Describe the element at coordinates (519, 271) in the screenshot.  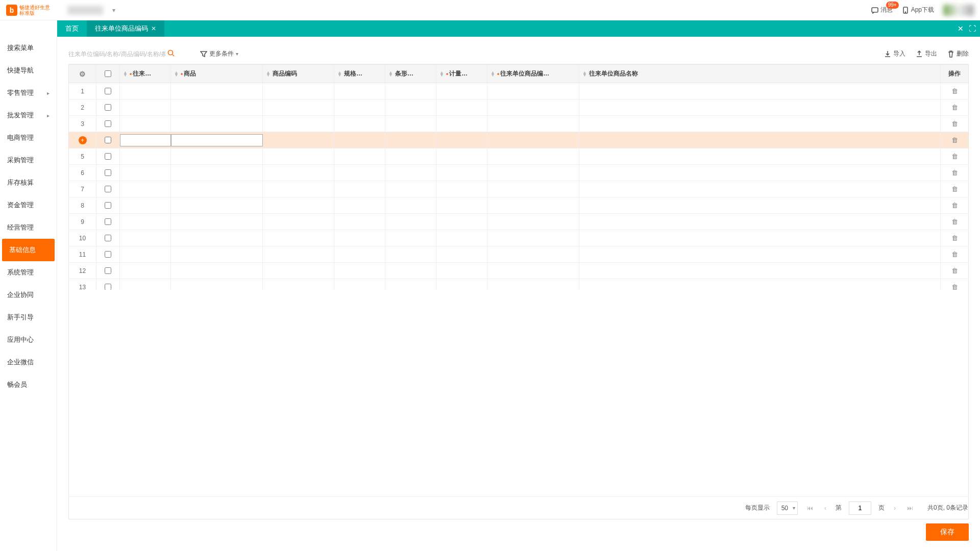
I see `table-row: 12🗑` at that location.